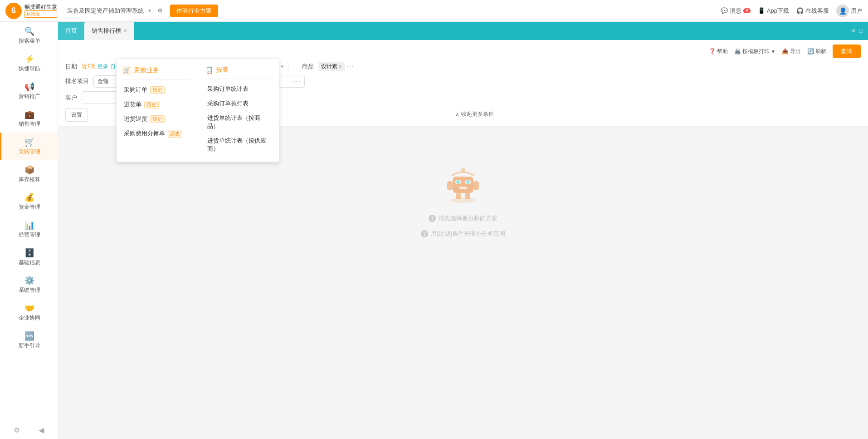 The image size is (868, 439). I want to click on app-download-btn: 📱 App下载, so click(774, 11).